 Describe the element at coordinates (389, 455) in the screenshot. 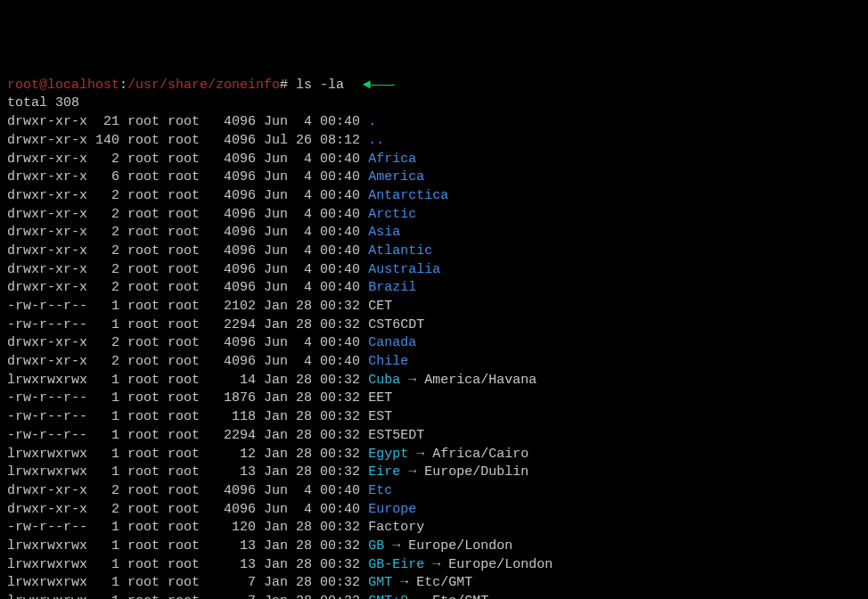

I see `entry-name: Egypt` at that location.